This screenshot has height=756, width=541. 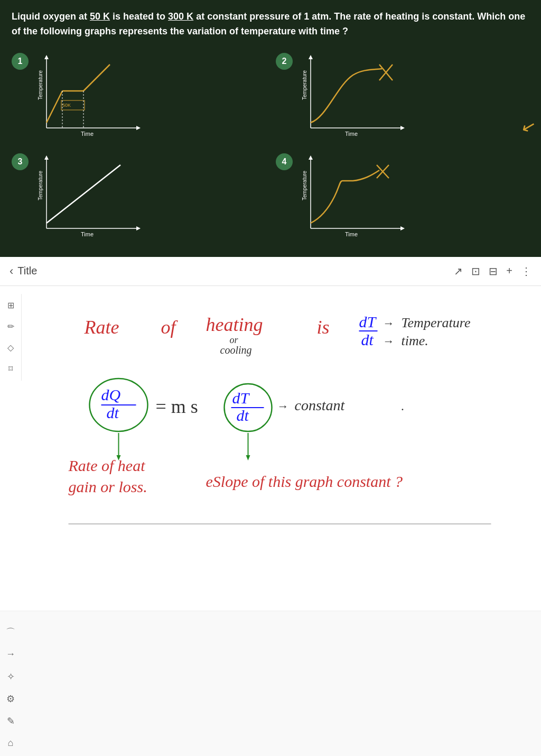 I want to click on svg-text: Rate of heat, so click(x=107, y=465).